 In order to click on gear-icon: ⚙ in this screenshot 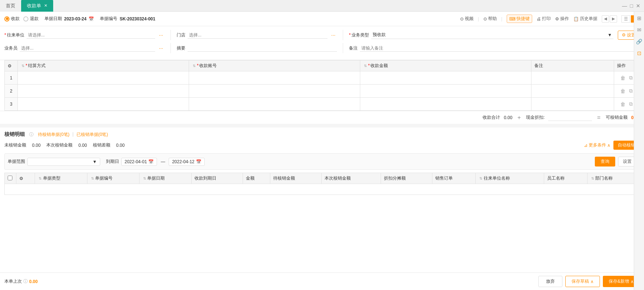, I will do `click(624, 35)`.